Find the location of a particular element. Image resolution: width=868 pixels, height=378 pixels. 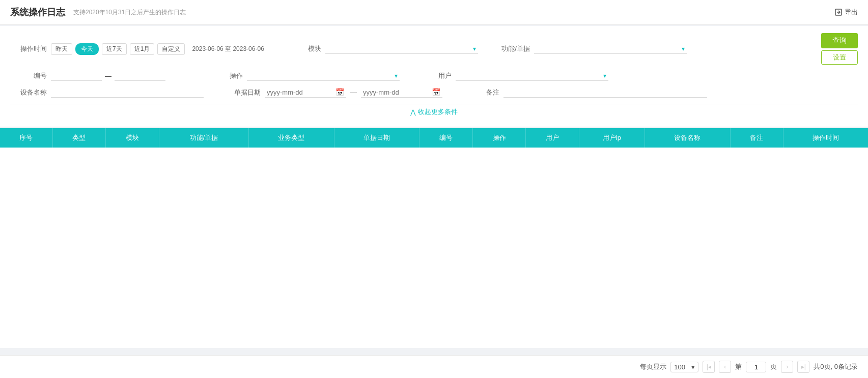

doc-date-from-group: 📅 is located at coordinates (305, 93).